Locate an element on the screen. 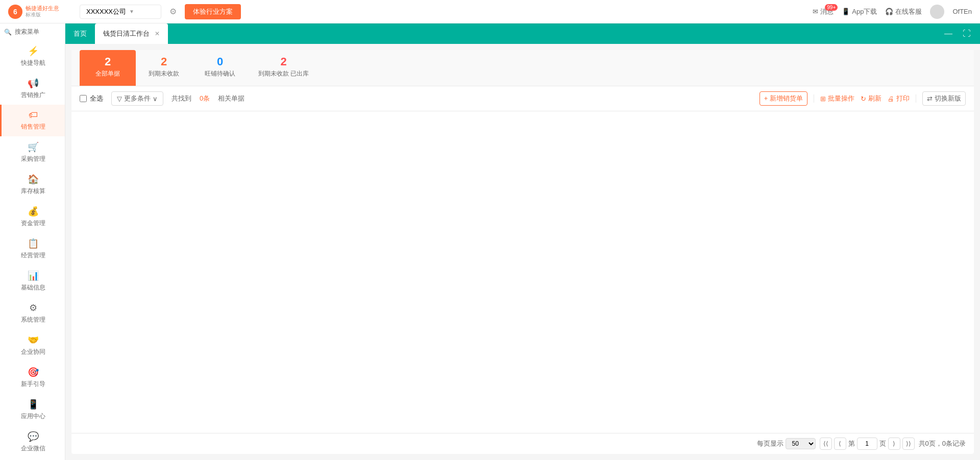  company-selector: XXXXXX公司 ▼ is located at coordinates (120, 12).